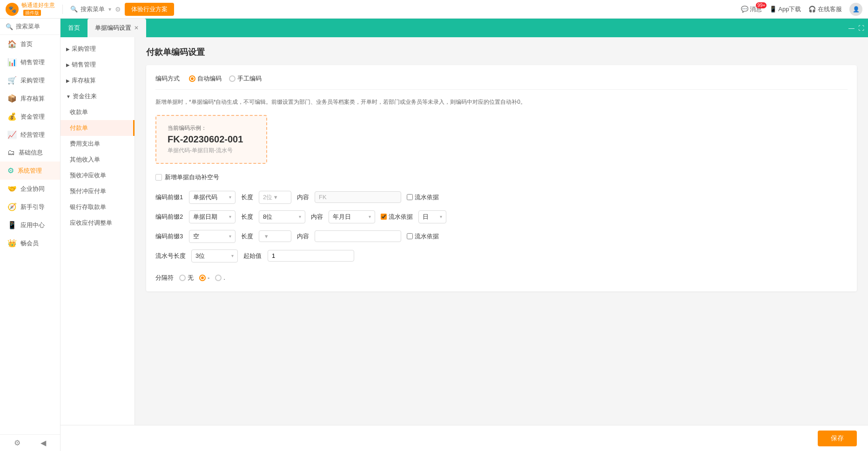 This screenshot has width=868, height=451. What do you see at coordinates (12, 44) in the screenshot?
I see `home-icon: 🏠` at bounding box center [12, 44].